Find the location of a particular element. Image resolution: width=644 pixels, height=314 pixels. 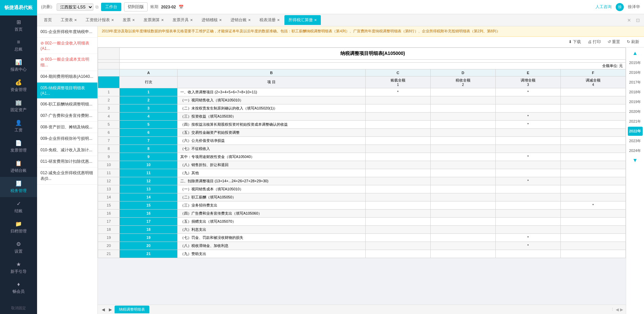

item-14: （二）职工薪酬（填写A105050） is located at coordinates (271, 197).